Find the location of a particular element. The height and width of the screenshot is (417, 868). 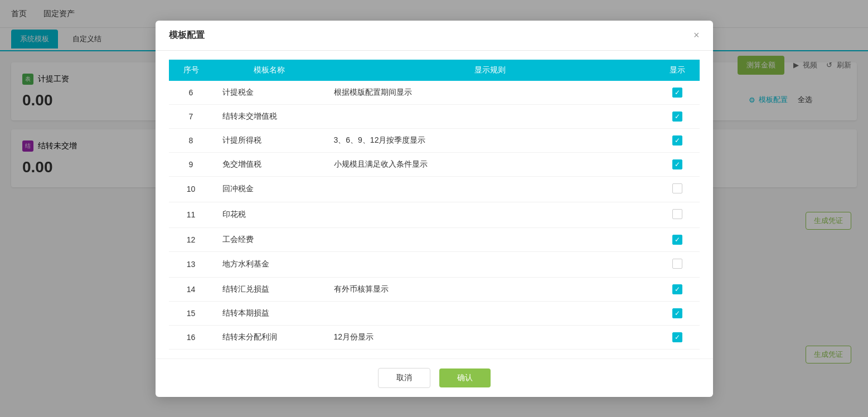

table-row: 6计提税金根据模版配置期间显示 is located at coordinates (434, 93).